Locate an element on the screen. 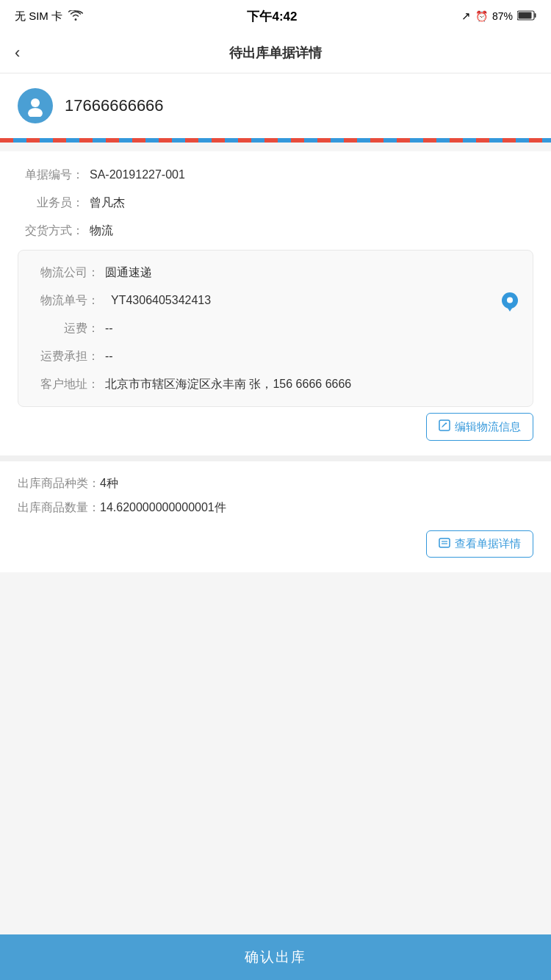 The height and width of the screenshot is (980, 551). alarm-icon: ⏰ is located at coordinates (482, 16).